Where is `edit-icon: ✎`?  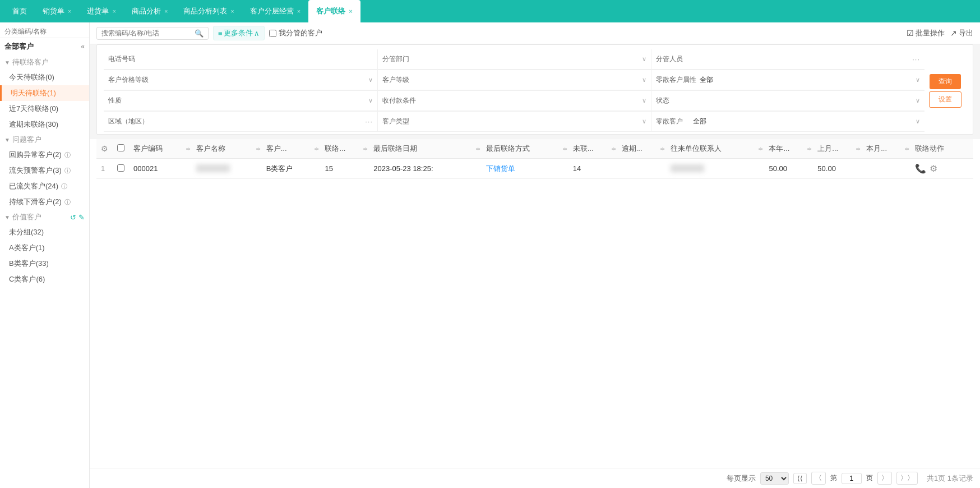
edit-icon: ✎ is located at coordinates (82, 218).